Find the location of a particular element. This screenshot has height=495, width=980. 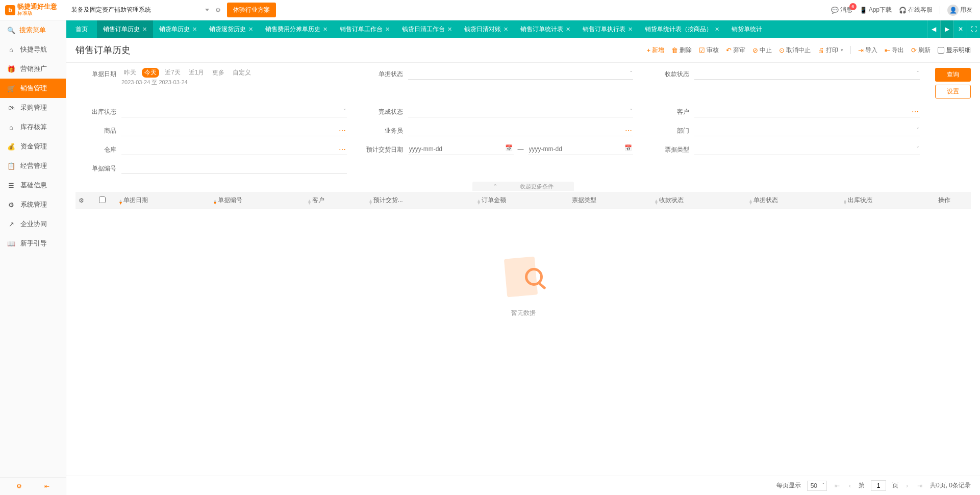

online-service-button: 🎧 在线客服 is located at coordinates (916, 10).